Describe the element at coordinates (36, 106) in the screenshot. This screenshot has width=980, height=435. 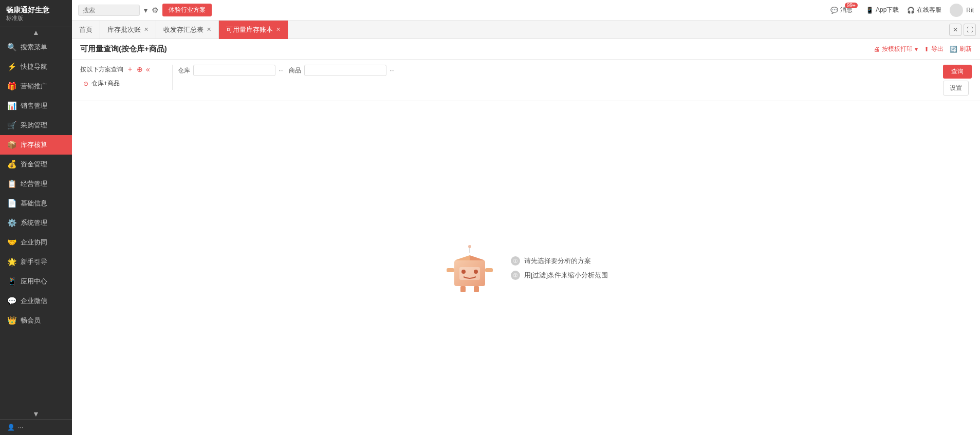
I see `sidebar-item-sales: 📊 销售管理` at that location.